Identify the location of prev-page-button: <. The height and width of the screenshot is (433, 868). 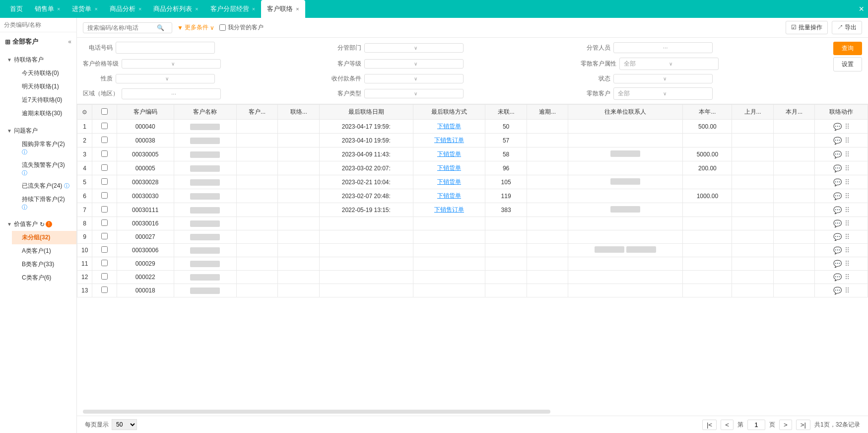
(727, 425).